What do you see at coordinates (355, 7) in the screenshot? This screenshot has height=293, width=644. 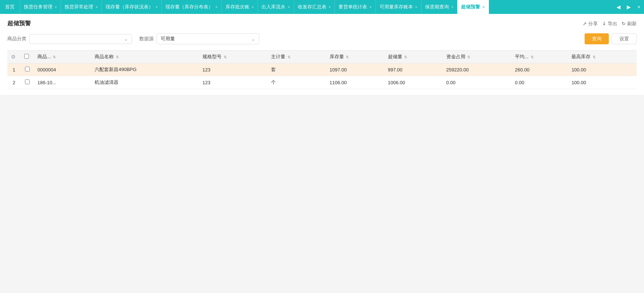 I see `tab-要货单统计表: 要货单统计表 ×` at bounding box center [355, 7].